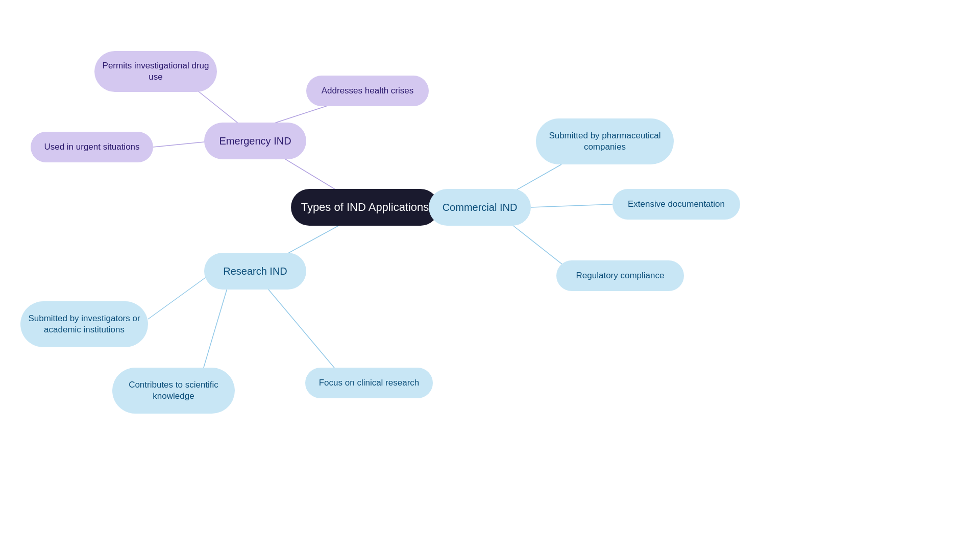  What do you see at coordinates (255, 271) in the screenshot?
I see `research-ind-label: Research IND` at bounding box center [255, 271].